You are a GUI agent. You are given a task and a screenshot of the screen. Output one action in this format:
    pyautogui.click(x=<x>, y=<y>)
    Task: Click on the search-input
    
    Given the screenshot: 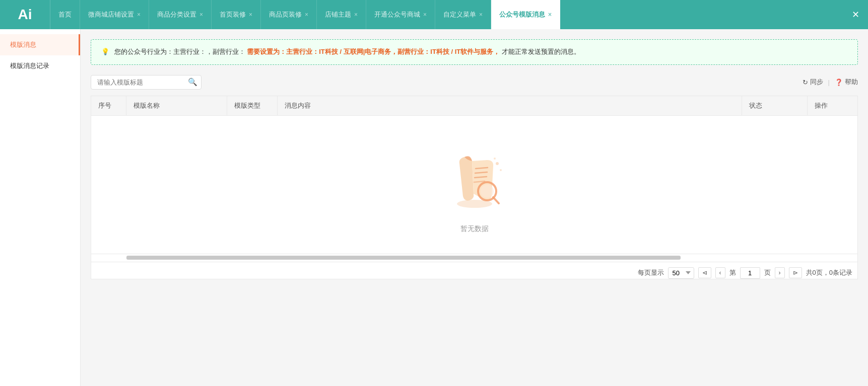 What is the action you would take?
    pyautogui.click(x=146, y=83)
    